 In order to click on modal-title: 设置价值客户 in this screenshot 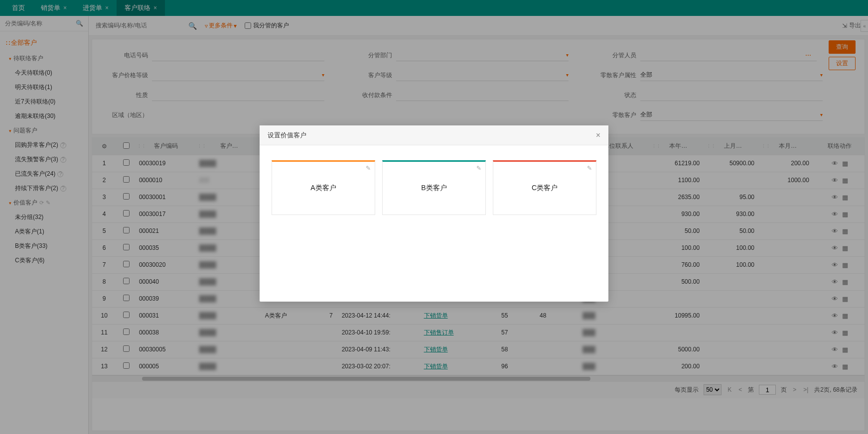, I will do `click(432, 135)`.